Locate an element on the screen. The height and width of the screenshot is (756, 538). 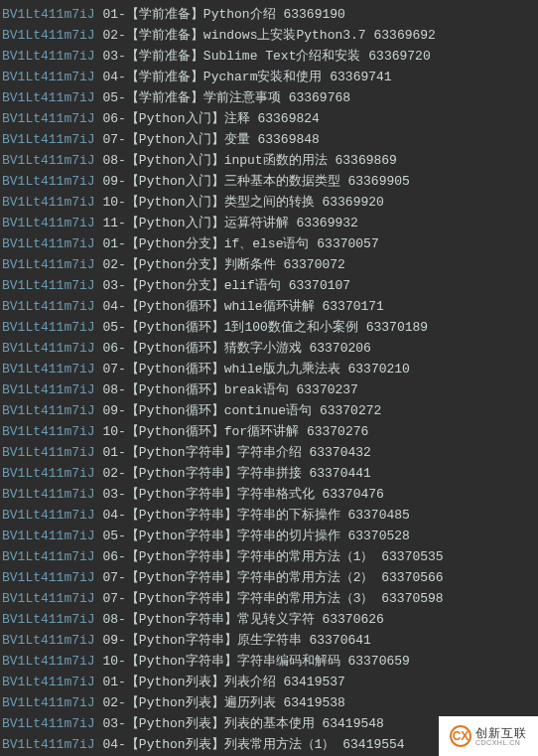
cid: 63369741 is located at coordinates (360, 77).